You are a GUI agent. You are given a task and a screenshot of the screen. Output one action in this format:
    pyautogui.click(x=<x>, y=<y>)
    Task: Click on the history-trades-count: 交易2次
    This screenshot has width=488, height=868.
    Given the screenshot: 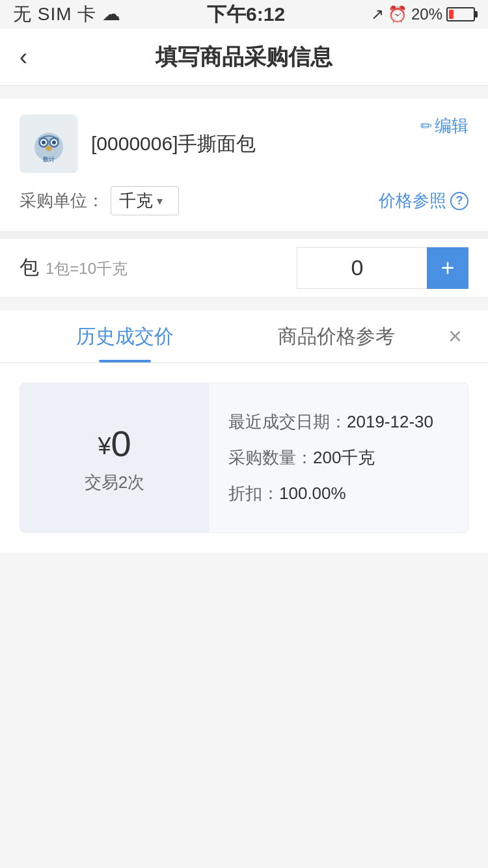 What is the action you would take?
    pyautogui.click(x=115, y=483)
    